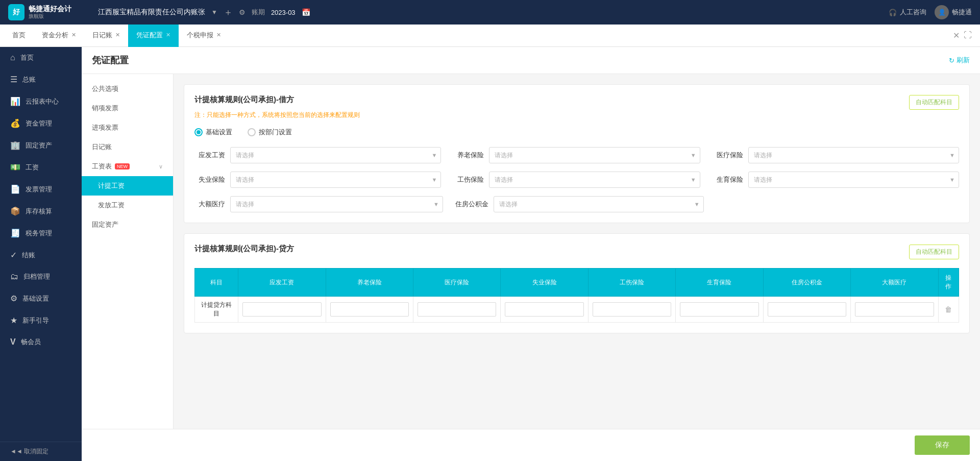 The width and height of the screenshot is (980, 461). What do you see at coordinates (117, 35) in the screenshot?
I see `close-journal-tab: ✕` at bounding box center [117, 35].